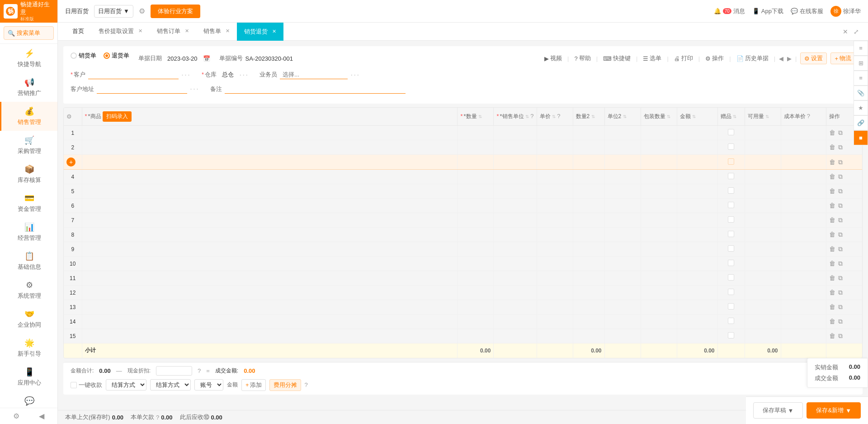 The width and height of the screenshot is (868, 424). What do you see at coordinates (861, 78) in the screenshot?
I see `right-sidebar-item-3: ≡` at bounding box center [861, 78].